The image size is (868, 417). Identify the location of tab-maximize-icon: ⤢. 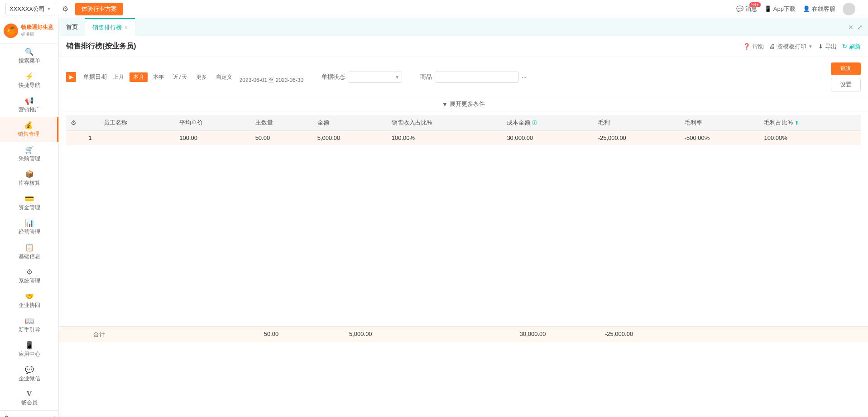
(860, 27).